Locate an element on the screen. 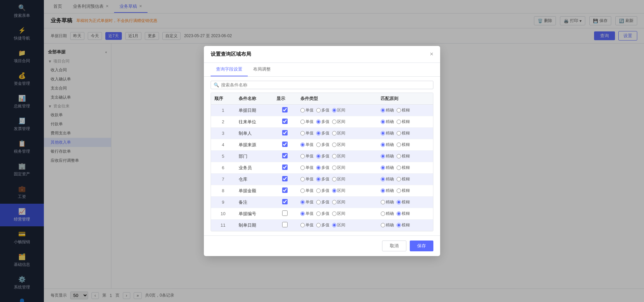 The height and width of the screenshot is (302, 644). row-name-0: 单据日期 is located at coordinates (254, 110).